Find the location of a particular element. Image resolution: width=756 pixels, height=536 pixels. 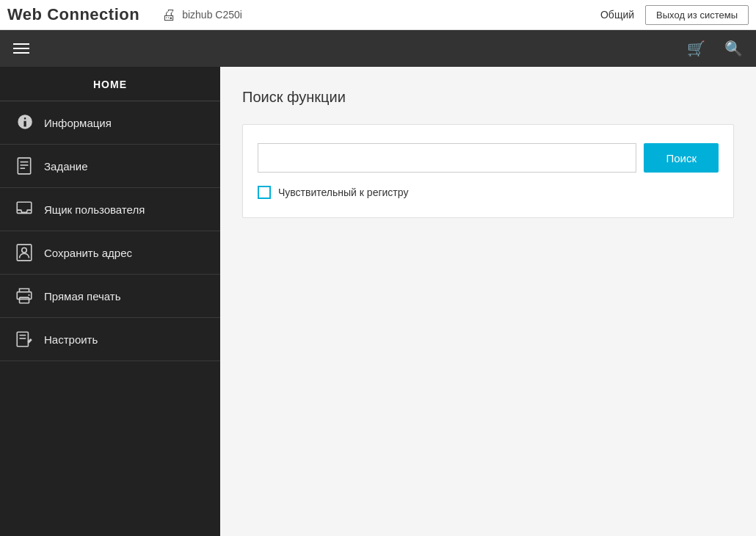

task-icon is located at coordinates (24, 166).